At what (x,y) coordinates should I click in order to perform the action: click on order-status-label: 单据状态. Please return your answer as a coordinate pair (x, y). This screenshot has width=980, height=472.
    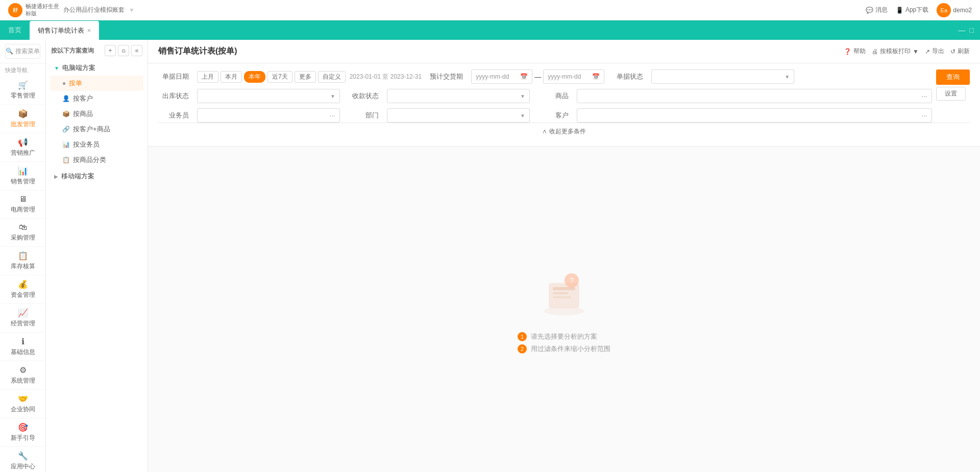
    Looking at the image, I should click on (628, 77).